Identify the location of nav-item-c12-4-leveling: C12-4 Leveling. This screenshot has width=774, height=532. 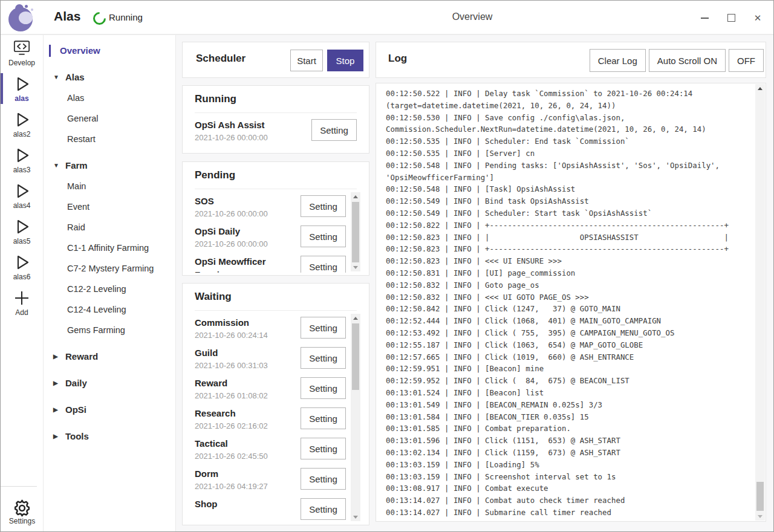
(109, 310).